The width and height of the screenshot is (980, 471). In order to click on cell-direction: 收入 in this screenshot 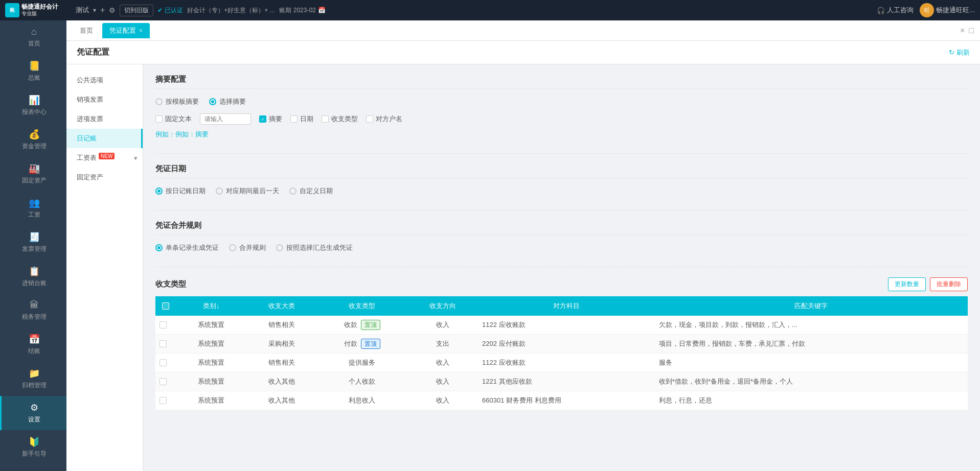, I will do `click(443, 382)`.